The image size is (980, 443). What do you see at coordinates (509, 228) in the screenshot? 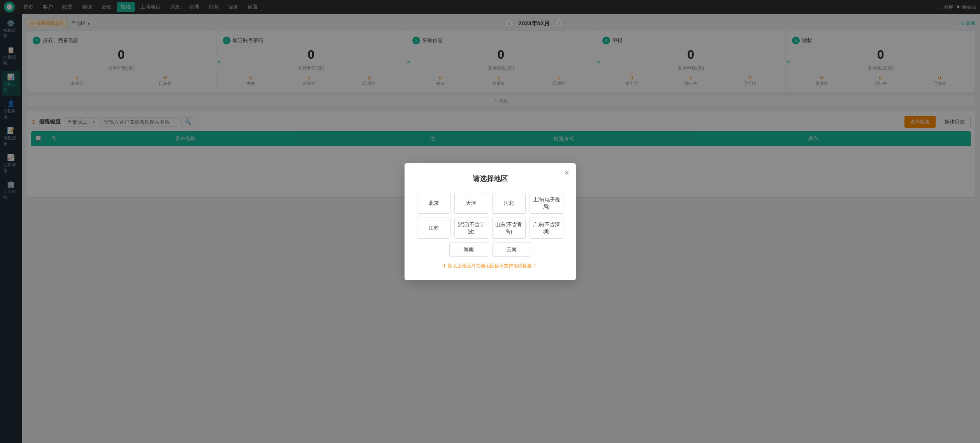
I see `region-btn-shandong: 山东(不含青岛)` at bounding box center [509, 228].